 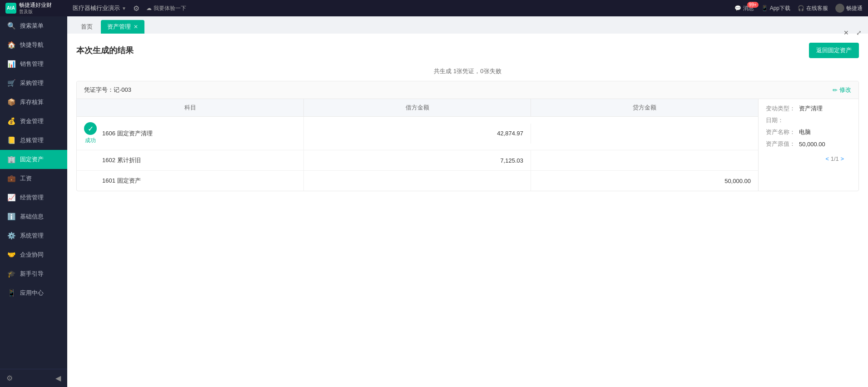 I want to click on experience-button: ☁ 我要体验一下, so click(x=166, y=8).